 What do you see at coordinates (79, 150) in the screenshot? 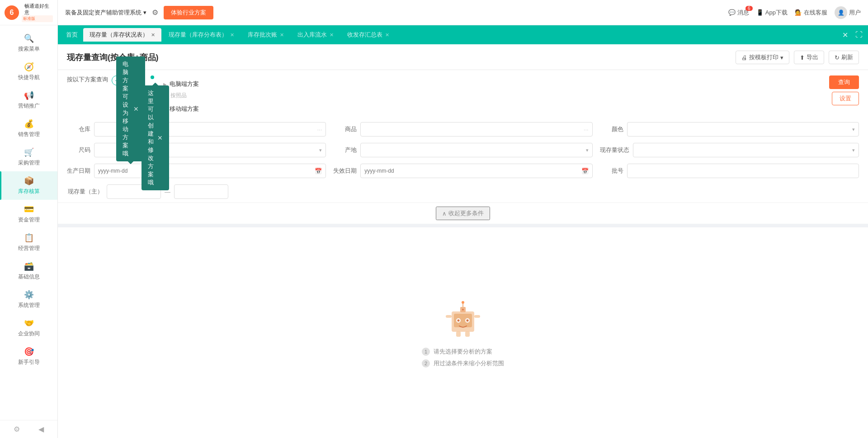
I see `size-label: 尺码` at bounding box center [79, 150].